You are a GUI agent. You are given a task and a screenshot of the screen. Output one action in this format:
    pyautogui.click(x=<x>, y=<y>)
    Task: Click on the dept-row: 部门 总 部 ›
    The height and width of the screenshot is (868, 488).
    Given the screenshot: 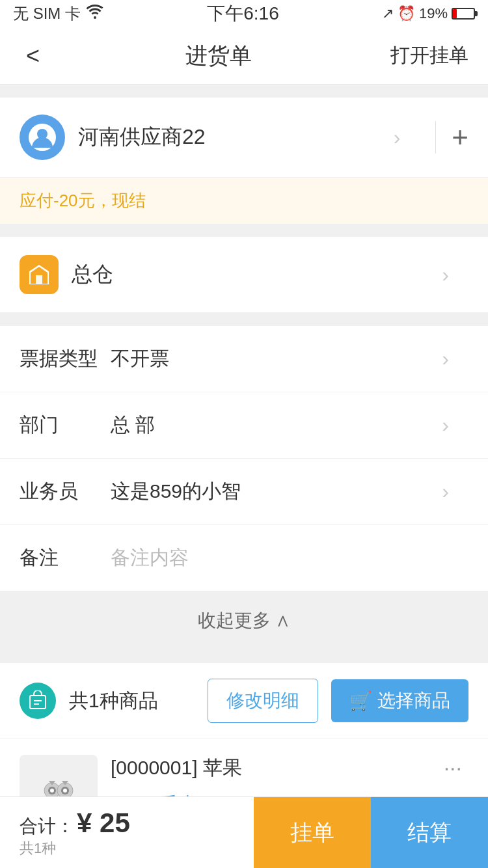 What is the action you would take?
    pyautogui.click(x=244, y=426)
    